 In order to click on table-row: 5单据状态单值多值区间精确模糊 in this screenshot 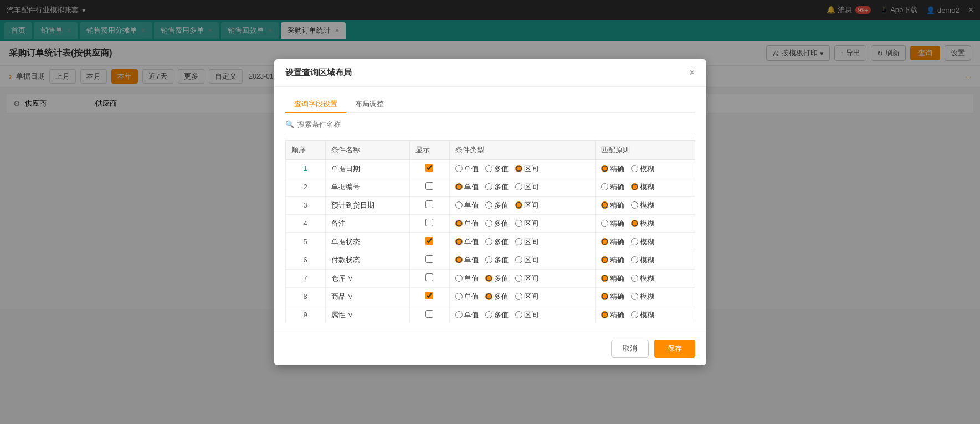, I will do `click(490, 241)`.